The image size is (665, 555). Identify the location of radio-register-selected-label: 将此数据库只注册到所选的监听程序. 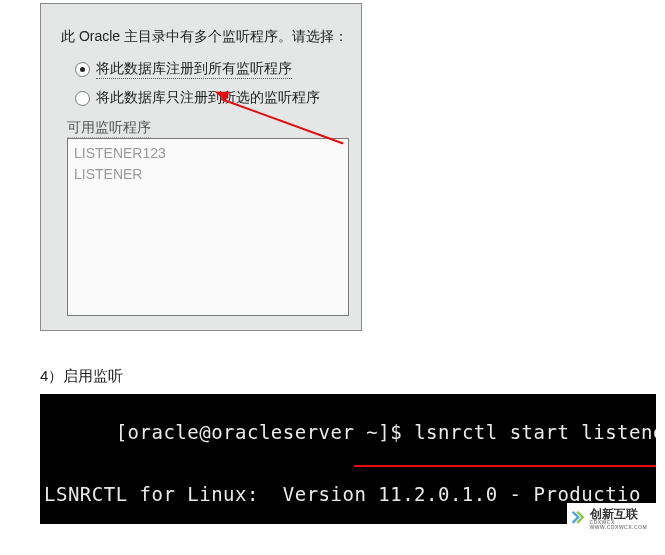
(208, 98).